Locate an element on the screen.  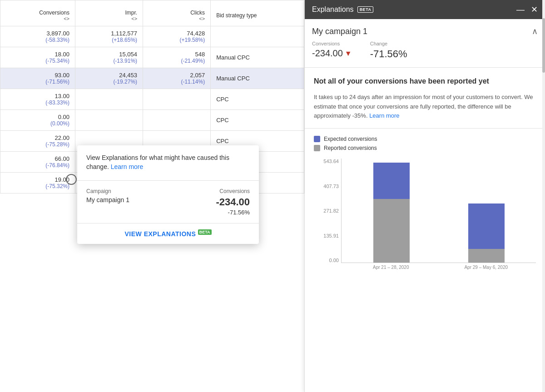
tooltip-campaign-info: Campaign My campaign 1 is located at coordinates (151, 196).